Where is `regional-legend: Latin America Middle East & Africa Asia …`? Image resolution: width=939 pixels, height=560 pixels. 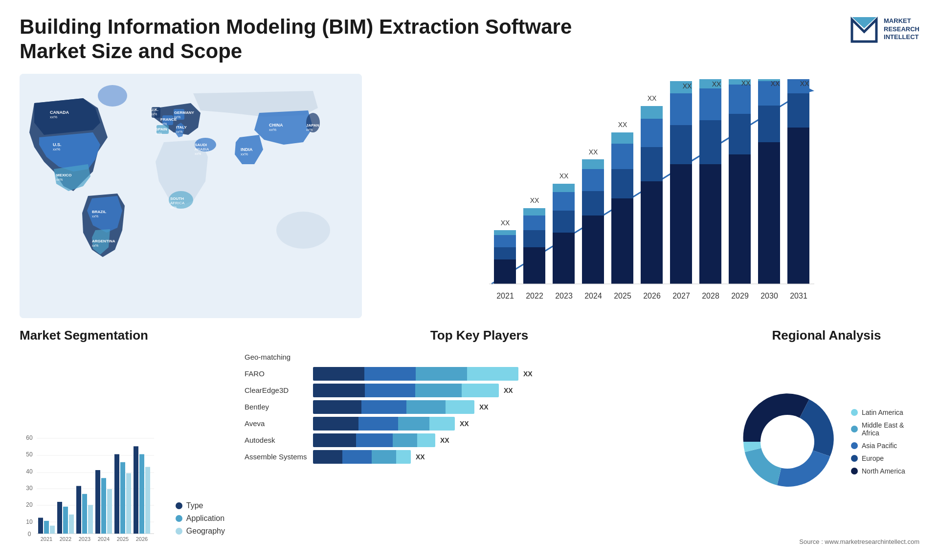
regional-legend: Latin America Middle East & Africa Asia … is located at coordinates (885, 442).